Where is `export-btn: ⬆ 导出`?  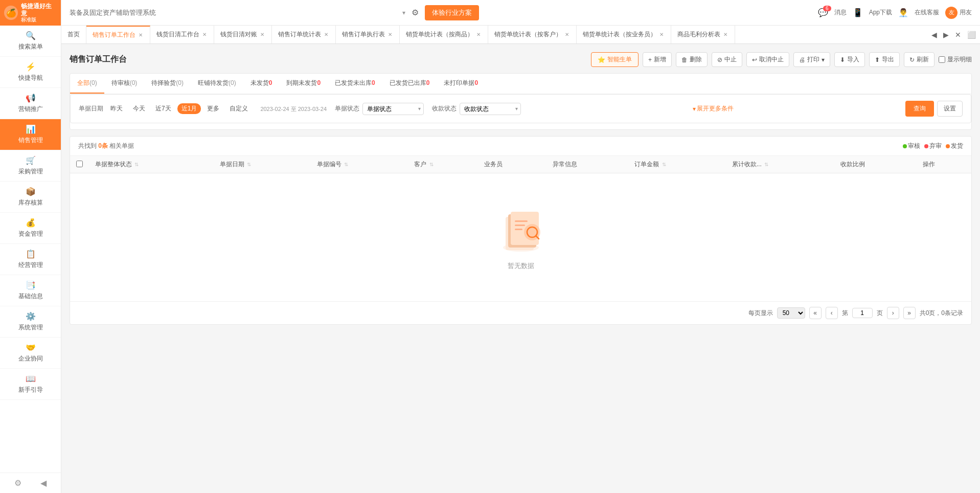
export-btn: ⬆ 导出 is located at coordinates (884, 59).